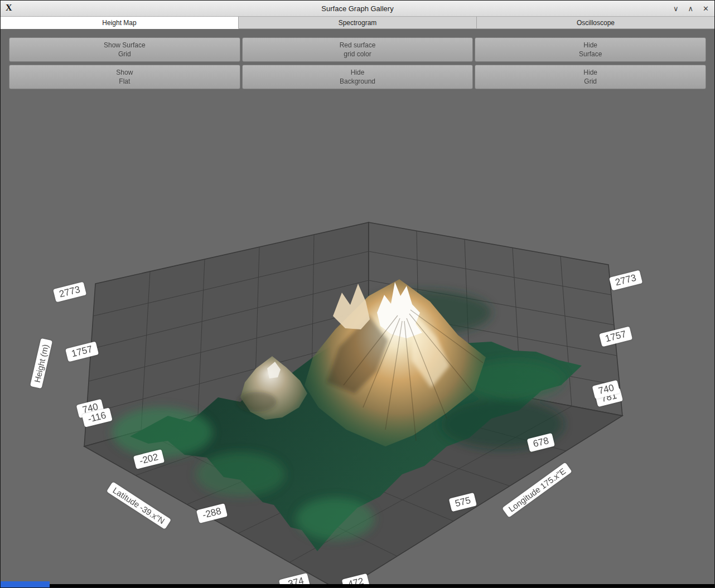 The image size is (715, 588). What do you see at coordinates (596, 23) in the screenshot?
I see `tab-oscilloscope: Oscilloscope` at bounding box center [596, 23].